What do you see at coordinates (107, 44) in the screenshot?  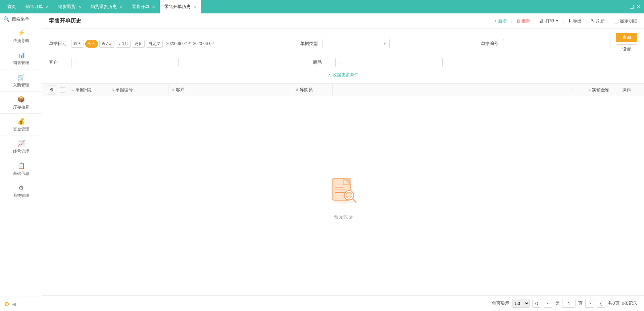 I see `date-7days-btn: 近7天` at bounding box center [107, 44].